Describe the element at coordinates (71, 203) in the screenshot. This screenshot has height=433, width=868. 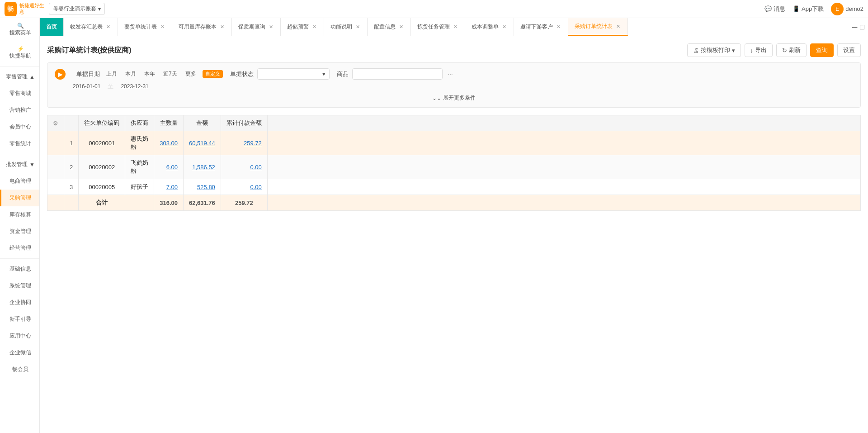
I see `footer-seq` at that location.